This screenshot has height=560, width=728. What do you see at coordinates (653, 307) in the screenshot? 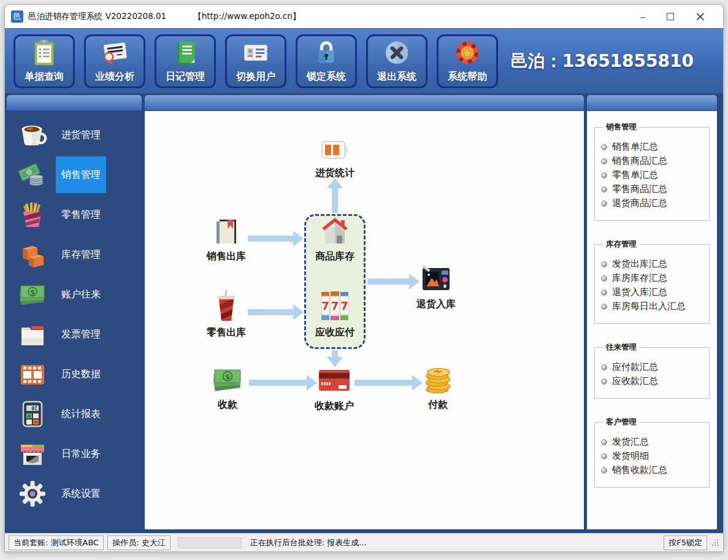
I see `report-item-warehouse-daily-io-summary: 库房每日出入汇总` at bounding box center [653, 307].